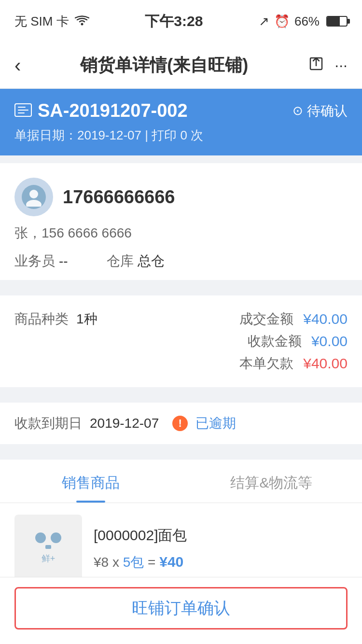  What do you see at coordinates (140, 536) in the screenshot?
I see `product-name: [0000002]面包` at bounding box center [140, 536].